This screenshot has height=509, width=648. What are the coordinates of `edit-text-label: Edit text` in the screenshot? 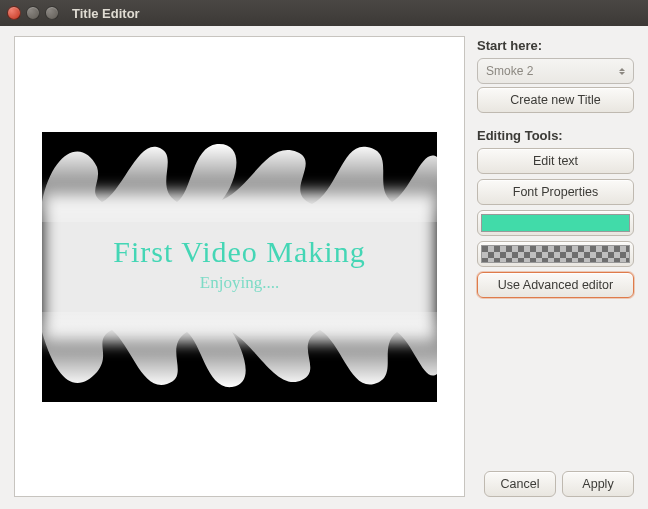 It's located at (556, 161).